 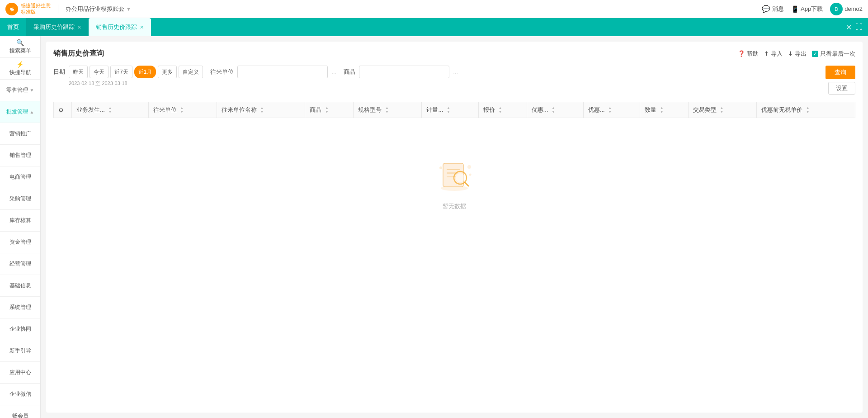 What do you see at coordinates (167, 72) in the screenshot?
I see `date-btn-more: 更多` at bounding box center [167, 72].